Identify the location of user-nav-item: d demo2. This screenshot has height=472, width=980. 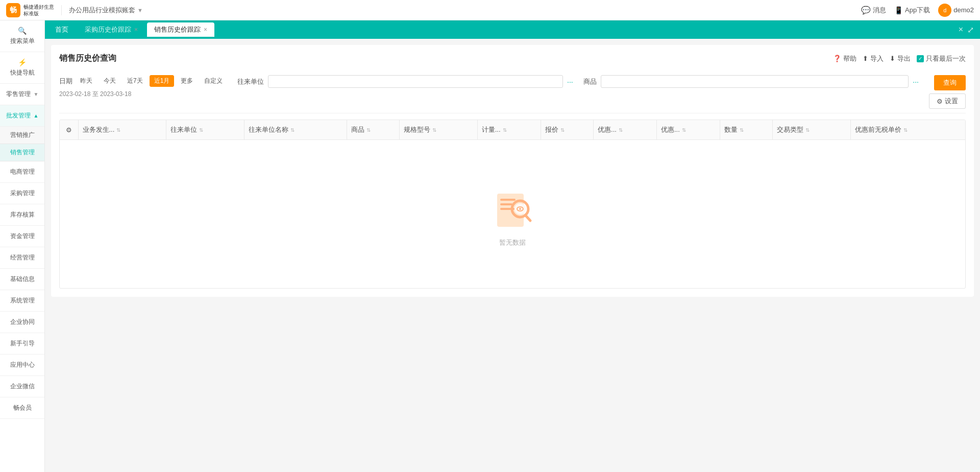
(956, 10).